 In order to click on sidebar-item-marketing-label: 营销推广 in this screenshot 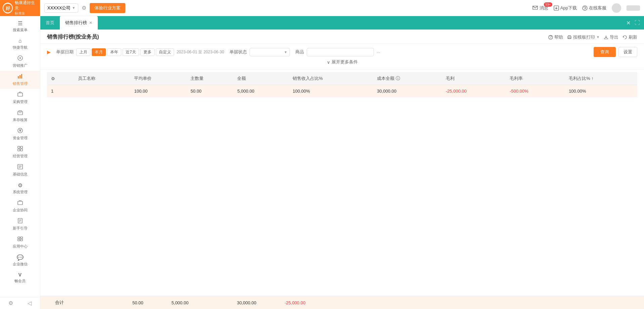, I will do `click(20, 66)`.